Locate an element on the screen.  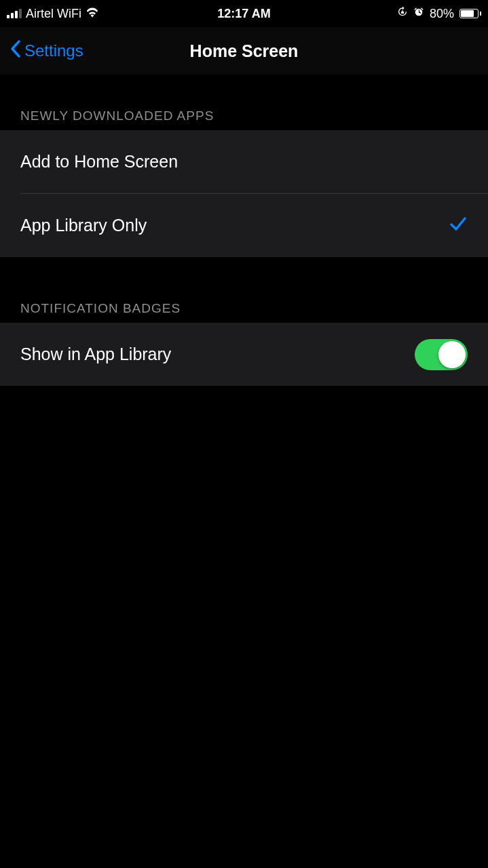
back-label: Settings is located at coordinates (54, 51).